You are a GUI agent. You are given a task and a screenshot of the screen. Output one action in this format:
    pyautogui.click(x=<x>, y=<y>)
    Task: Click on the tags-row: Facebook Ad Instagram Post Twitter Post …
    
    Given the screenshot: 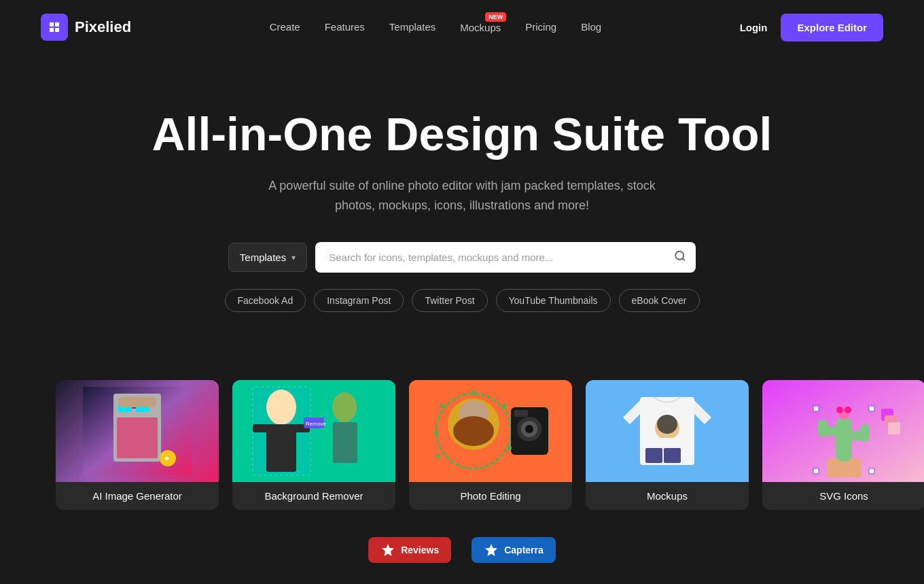 What is the action you would take?
    pyautogui.click(x=462, y=300)
    